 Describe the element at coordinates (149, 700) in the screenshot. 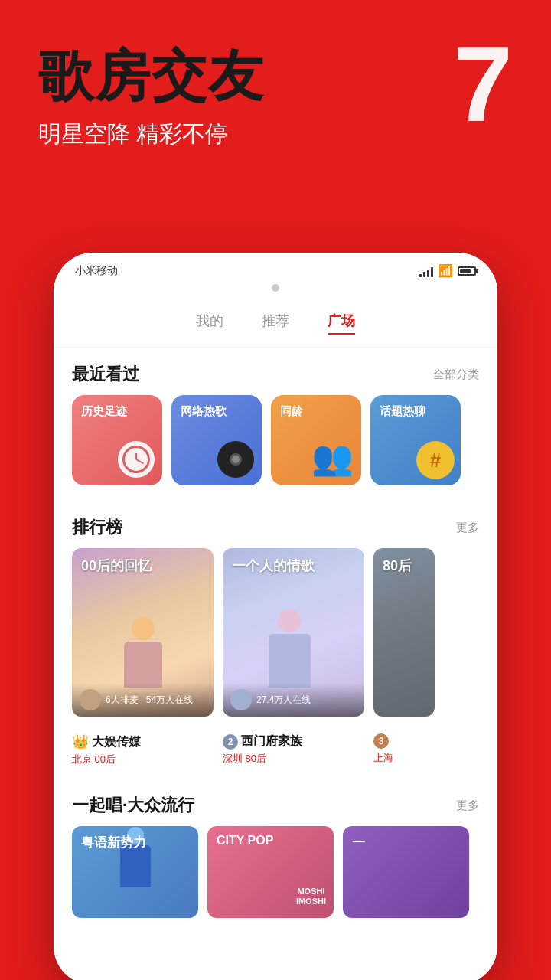

I see `rank-footer-text-1: 6人排麦 54万人在线` at that location.